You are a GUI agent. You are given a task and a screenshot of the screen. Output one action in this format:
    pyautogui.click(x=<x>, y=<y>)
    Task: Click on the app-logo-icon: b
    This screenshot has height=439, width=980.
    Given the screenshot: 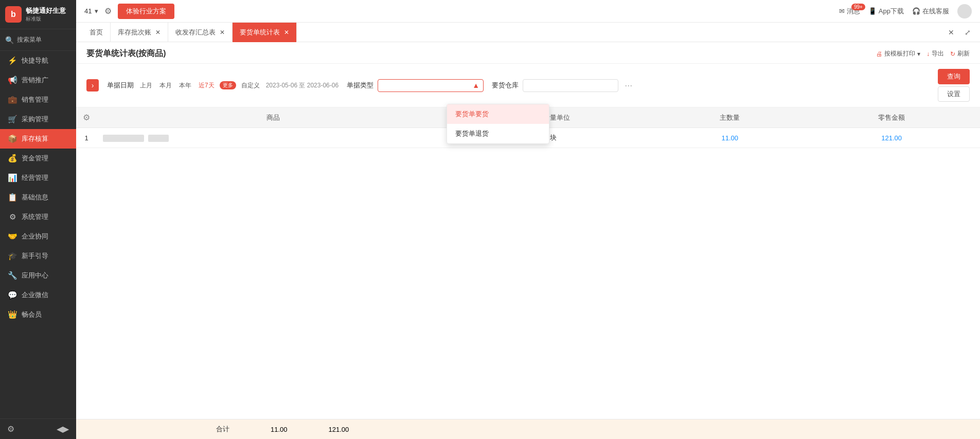 What is the action you would take?
    pyautogui.click(x=13, y=14)
    